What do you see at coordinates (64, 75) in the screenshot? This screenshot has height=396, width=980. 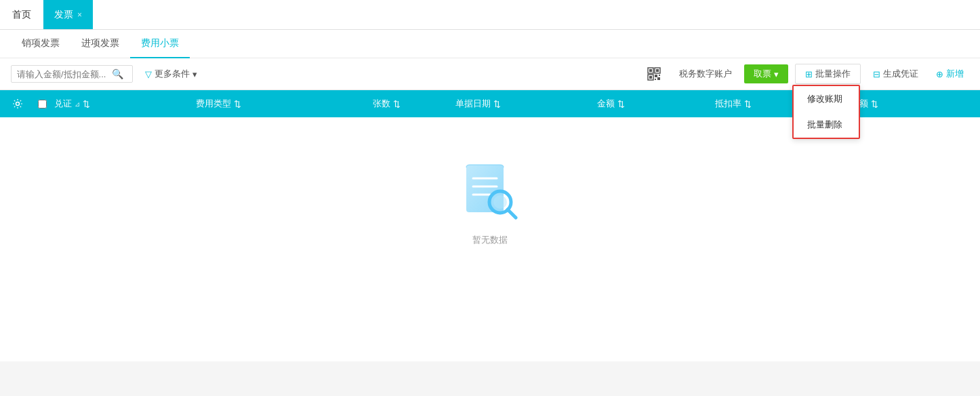 I see `search-input` at bounding box center [64, 75].